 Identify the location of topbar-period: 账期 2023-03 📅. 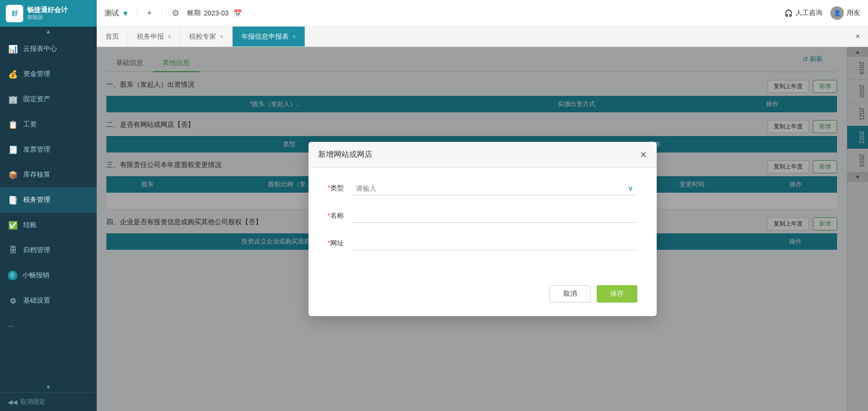
(215, 13).